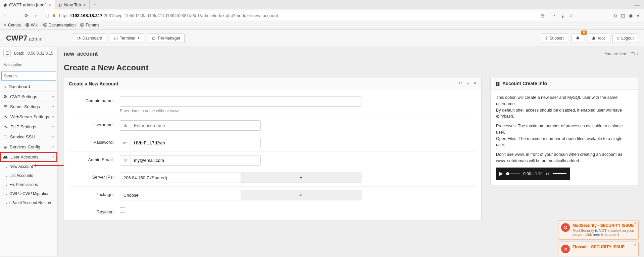 The image size is (644, 257). I want to click on package-select: Choose▼, so click(241, 195).